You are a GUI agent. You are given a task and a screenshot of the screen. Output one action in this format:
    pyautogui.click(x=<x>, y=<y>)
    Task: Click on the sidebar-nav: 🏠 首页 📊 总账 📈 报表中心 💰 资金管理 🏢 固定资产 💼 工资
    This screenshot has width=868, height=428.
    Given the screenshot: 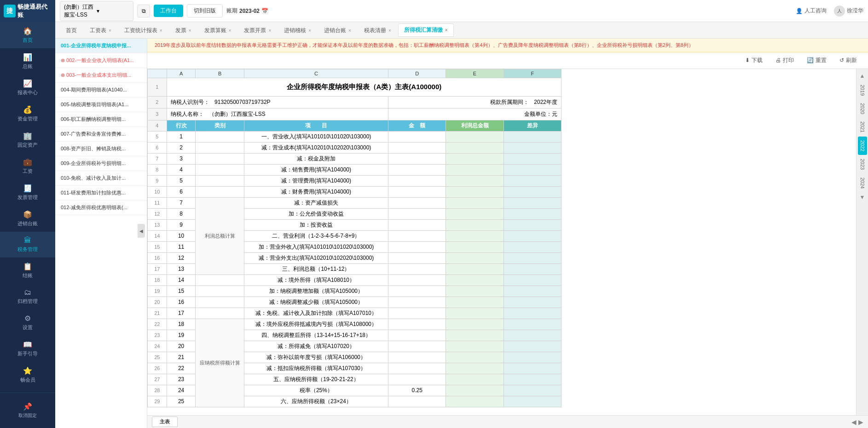 What is the action you would take?
    pyautogui.click(x=28, y=207)
    